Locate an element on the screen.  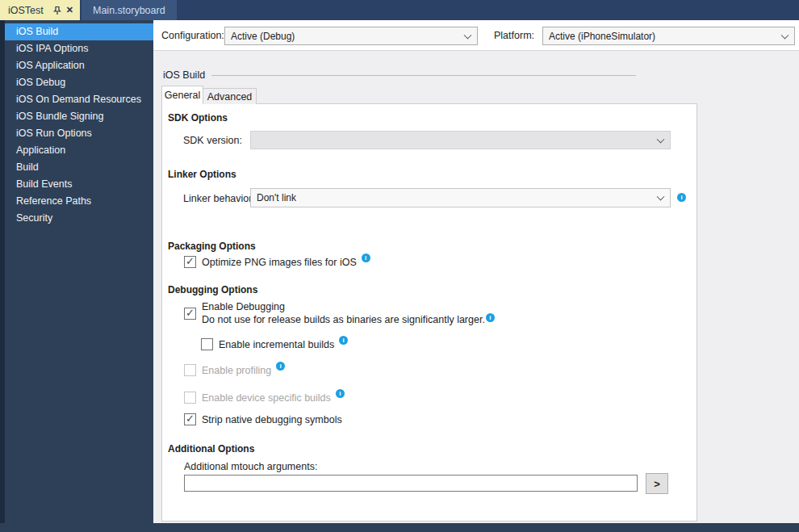
nav-item-ios-build: iOS Build is located at coordinates (79, 32).